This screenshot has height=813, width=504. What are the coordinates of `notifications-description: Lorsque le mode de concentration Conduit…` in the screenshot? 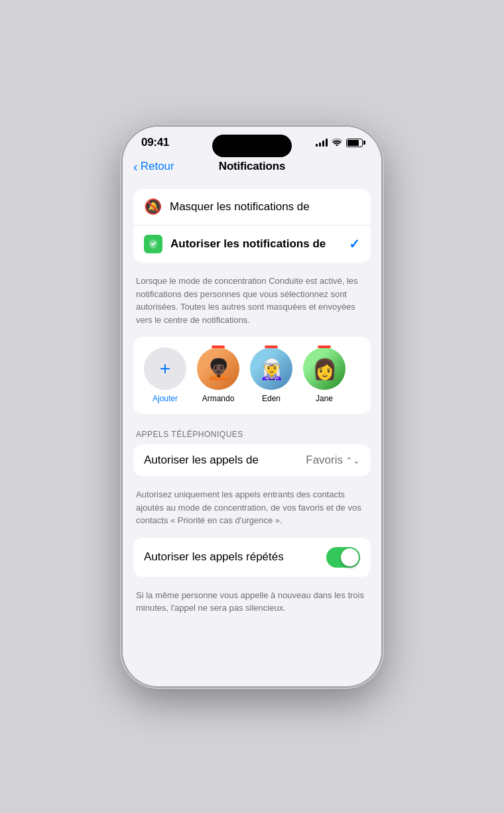 It's located at (252, 302).